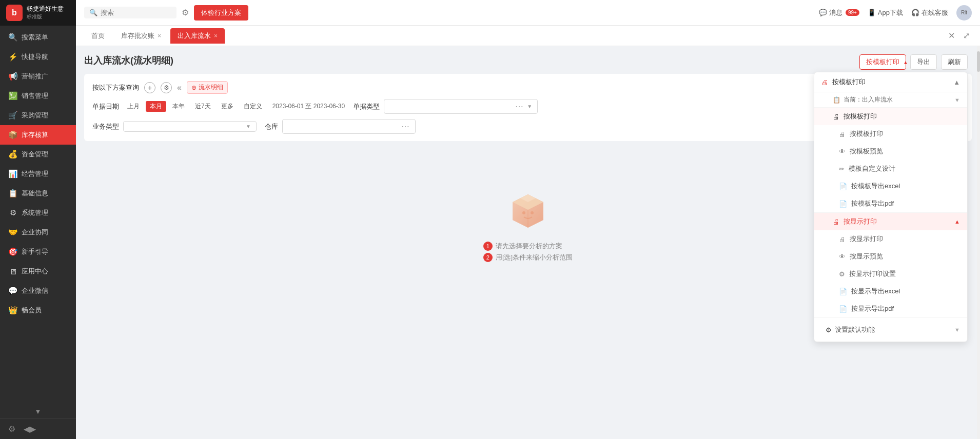  I want to click on display-preview-item: 👁 按显示预览, so click(891, 256).